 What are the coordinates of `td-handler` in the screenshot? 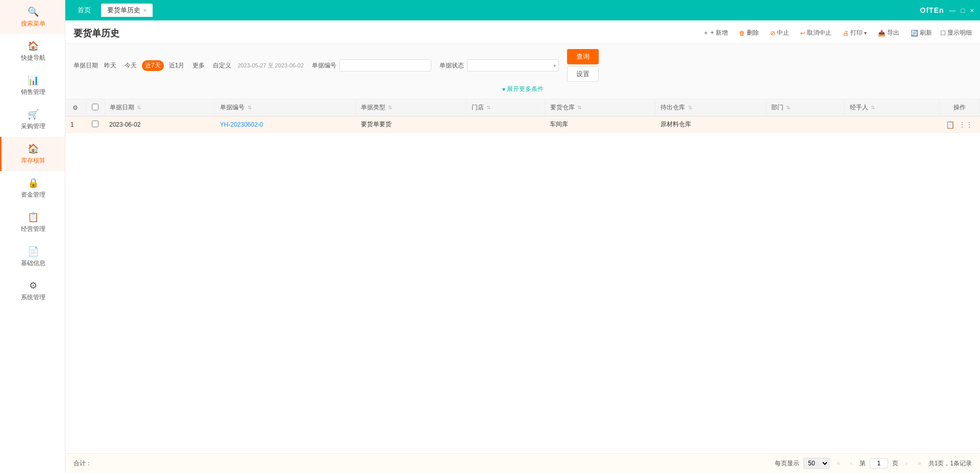 It's located at (891, 125).